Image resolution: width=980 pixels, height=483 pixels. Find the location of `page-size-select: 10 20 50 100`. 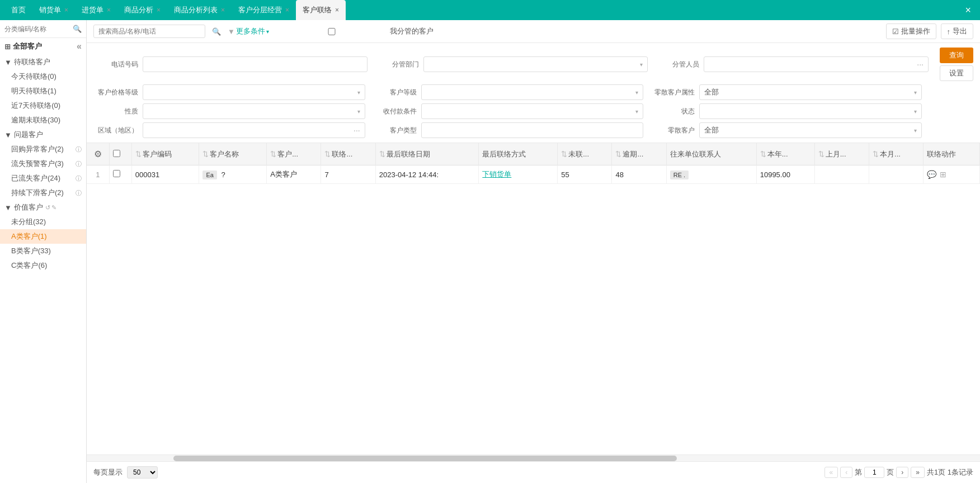

page-size-select: 10 20 50 100 is located at coordinates (142, 472).